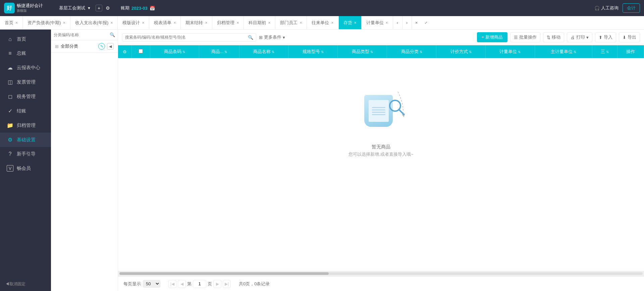  Describe the element at coordinates (301, 23) in the screenshot. I see `tab-dept-close: ×` at that location.